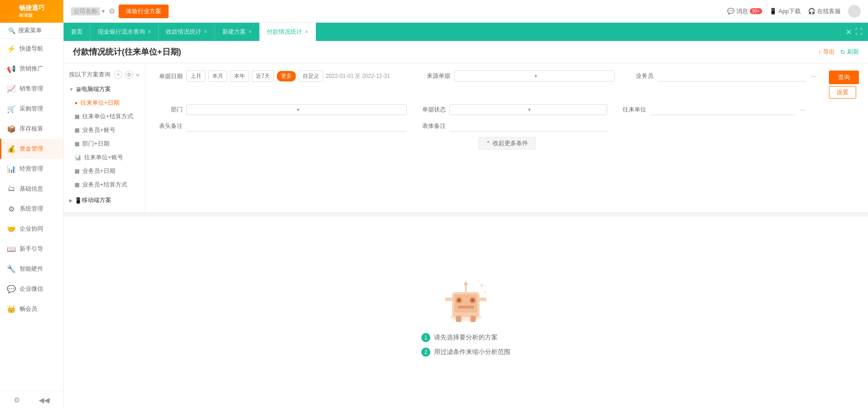 This screenshot has width=868, height=409. What do you see at coordinates (813, 76) in the screenshot?
I see `staff-input-more-btn: ···` at bounding box center [813, 76].